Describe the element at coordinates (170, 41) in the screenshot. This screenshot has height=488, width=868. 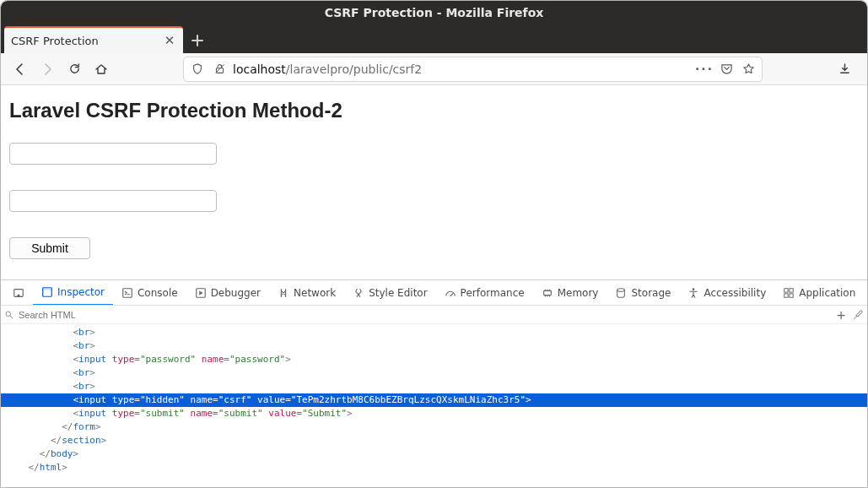
I see `close-tab-icon: ✕` at that location.